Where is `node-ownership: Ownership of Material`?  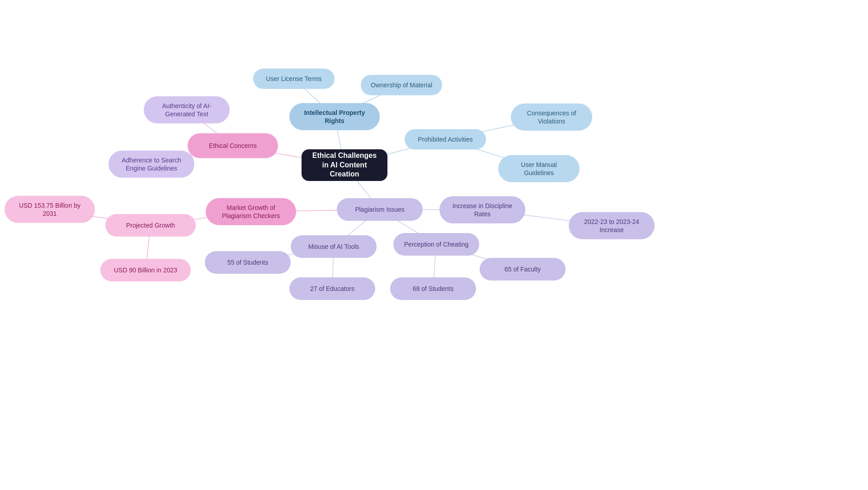 node-ownership: Ownership of Material is located at coordinates (401, 85).